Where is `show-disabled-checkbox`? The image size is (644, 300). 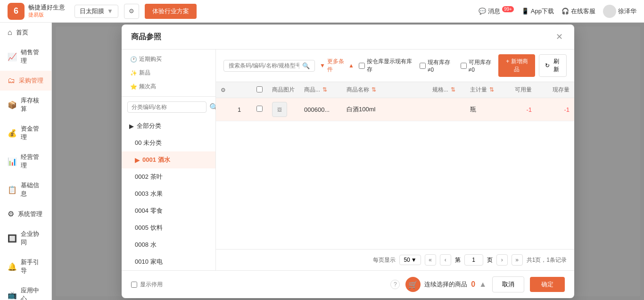
show-disabled-checkbox is located at coordinates (134, 285).